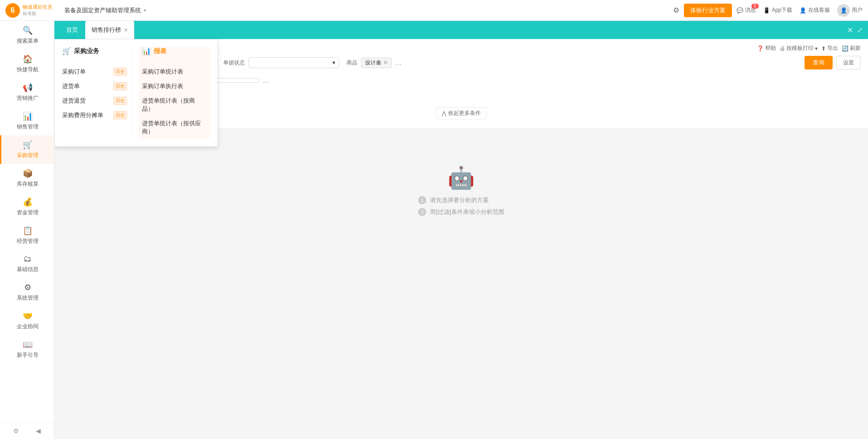 The height and width of the screenshot is (439, 868). What do you see at coordinates (28, 316) in the screenshot?
I see `enterprise-icon: 🤝` at bounding box center [28, 316].